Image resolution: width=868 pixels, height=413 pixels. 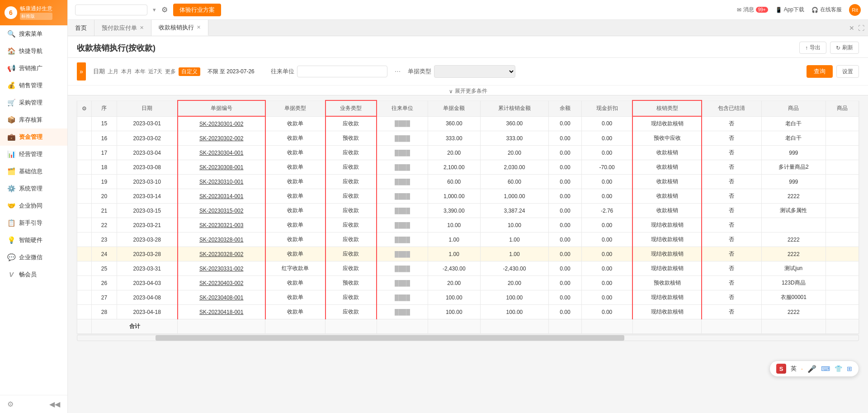 I want to click on filter-expand-button: », so click(x=81, y=71).